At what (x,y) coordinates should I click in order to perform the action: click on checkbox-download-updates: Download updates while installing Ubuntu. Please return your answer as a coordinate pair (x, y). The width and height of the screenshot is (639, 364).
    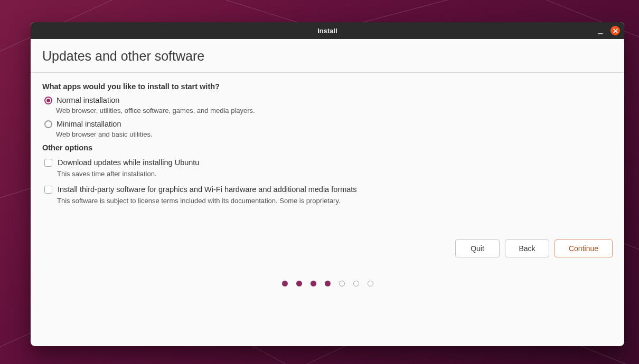
    Looking at the image, I should click on (328, 162).